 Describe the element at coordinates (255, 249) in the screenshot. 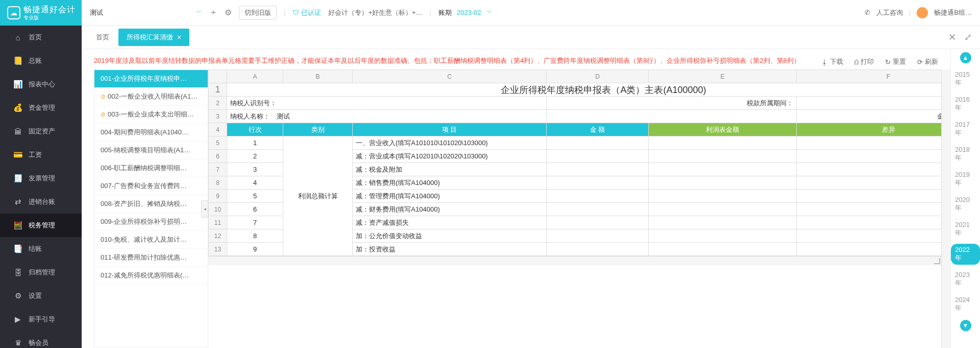

I see `cell-rowno: 9` at that location.